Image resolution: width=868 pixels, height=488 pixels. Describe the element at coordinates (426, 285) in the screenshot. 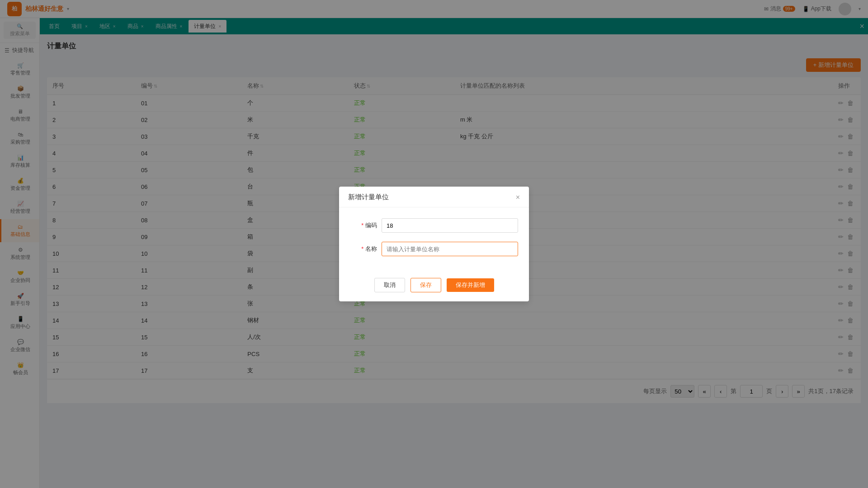

I see `save-button: 保存` at that location.